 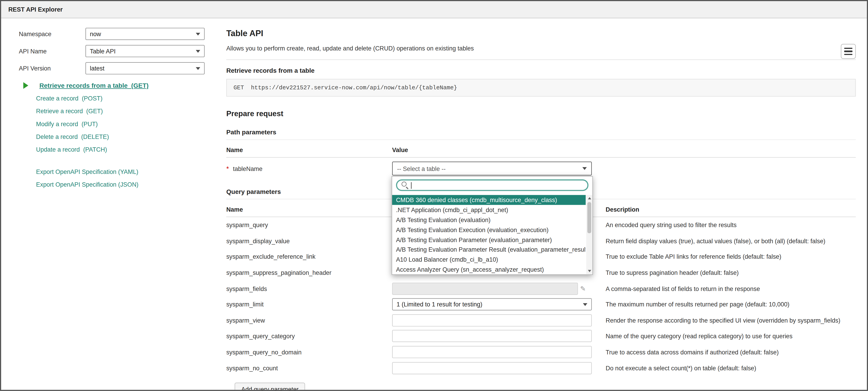 What do you see at coordinates (492, 352) in the screenshot?
I see `sysparm-query-no-domain-input` at bounding box center [492, 352].